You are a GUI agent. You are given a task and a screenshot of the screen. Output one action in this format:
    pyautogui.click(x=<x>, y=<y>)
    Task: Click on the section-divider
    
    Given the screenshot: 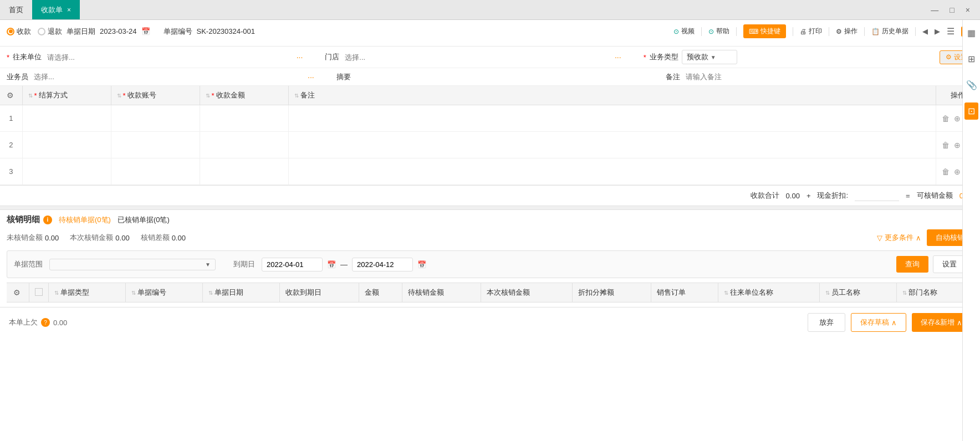 What is the action you would take?
    pyautogui.click(x=490, y=208)
    